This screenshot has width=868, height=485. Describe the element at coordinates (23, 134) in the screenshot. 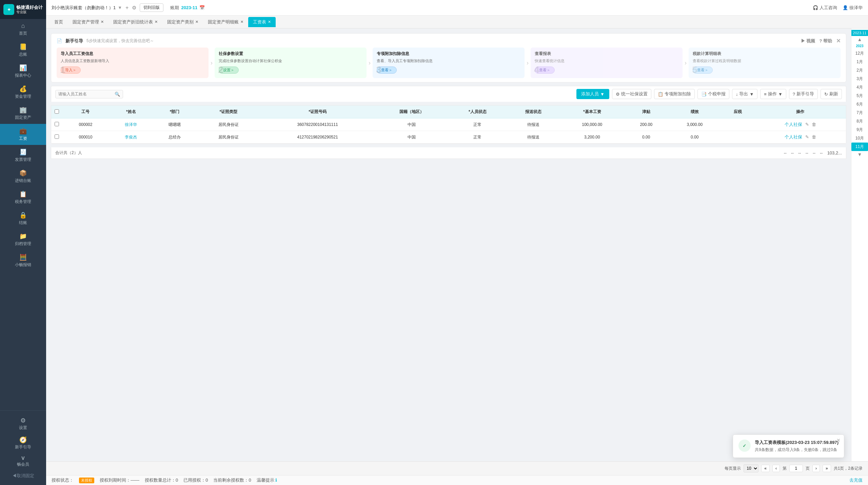

I see `sidebar-item-payroll: 💼 工资` at that location.